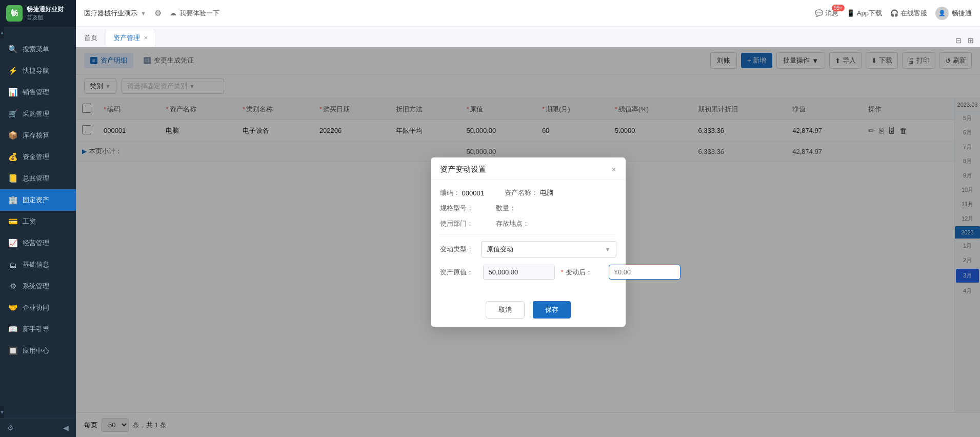  I want to click on tab-assets: 资产管理 ×, so click(130, 38).